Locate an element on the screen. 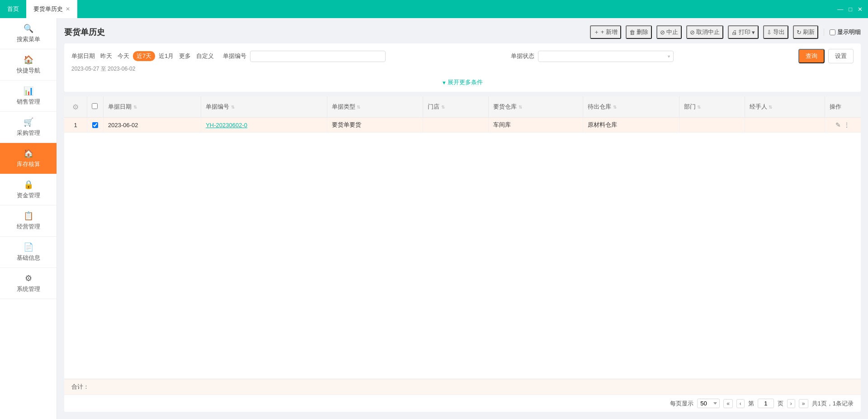 The height and width of the screenshot is (419, 868). tab-requisition-history: 要货单历史 ✕ is located at coordinates (52, 9).